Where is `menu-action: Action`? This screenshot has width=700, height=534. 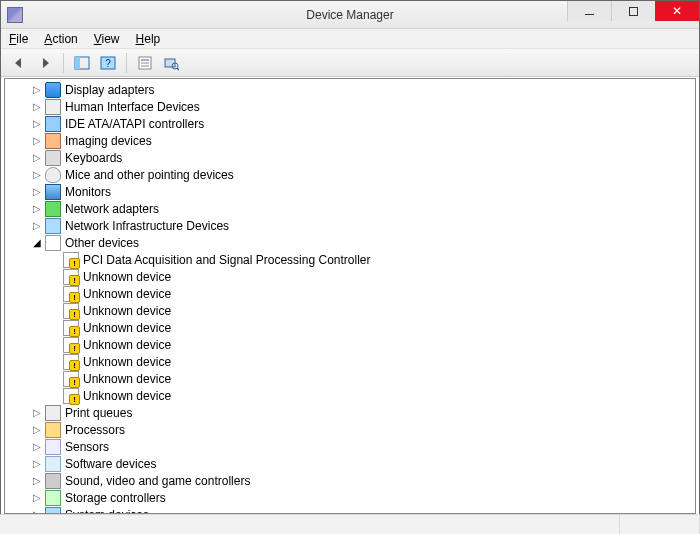 menu-action: Action is located at coordinates (60, 39).